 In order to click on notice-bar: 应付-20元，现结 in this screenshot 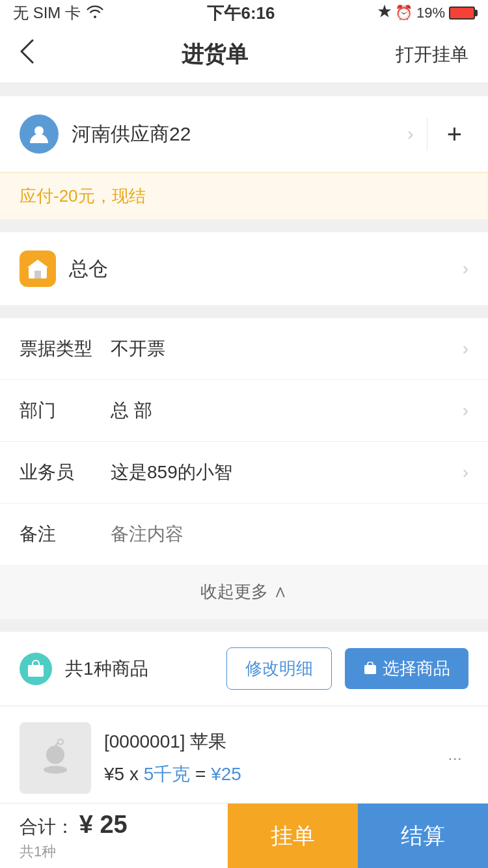, I will do `click(244, 196)`.